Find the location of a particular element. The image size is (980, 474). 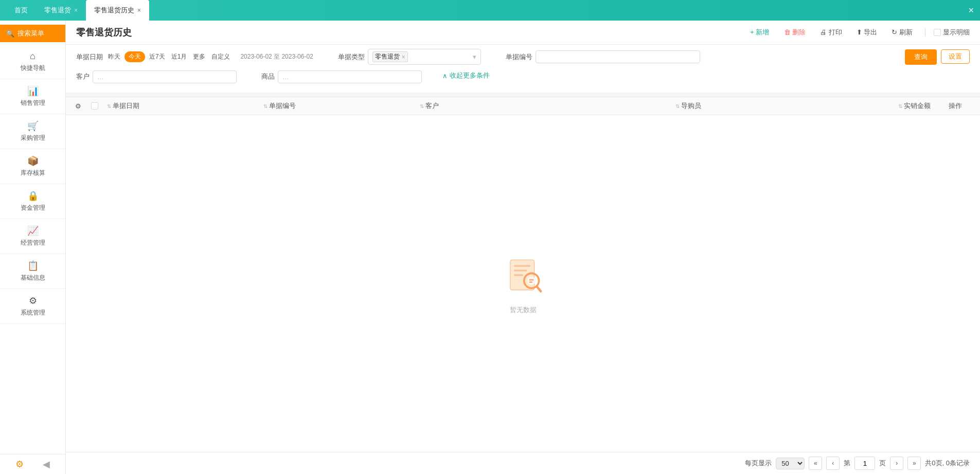

sidebar-item-system-mgmt: ⚙ 系统管理 is located at coordinates (33, 306).